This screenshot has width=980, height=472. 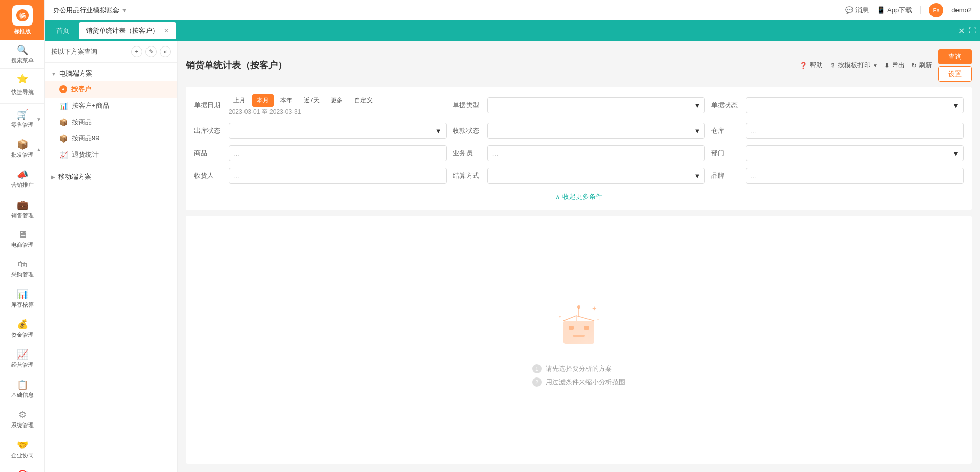 What do you see at coordinates (286, 100) in the screenshot?
I see `date-btn-this-year: 本年` at bounding box center [286, 100].